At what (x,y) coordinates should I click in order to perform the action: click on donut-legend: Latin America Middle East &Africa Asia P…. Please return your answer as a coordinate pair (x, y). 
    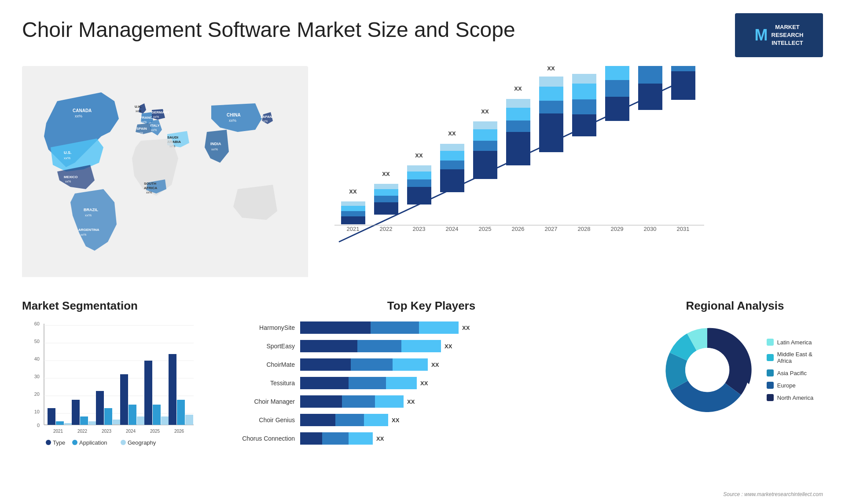
    Looking at the image, I should click on (790, 370).